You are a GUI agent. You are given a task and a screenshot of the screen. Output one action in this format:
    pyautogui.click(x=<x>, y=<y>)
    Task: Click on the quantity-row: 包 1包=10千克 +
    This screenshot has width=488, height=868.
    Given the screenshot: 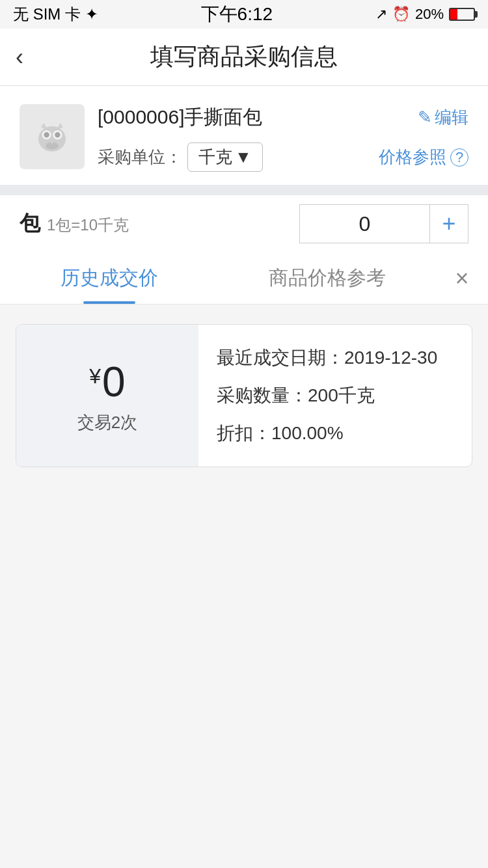 What is the action you would take?
    pyautogui.click(x=244, y=224)
    